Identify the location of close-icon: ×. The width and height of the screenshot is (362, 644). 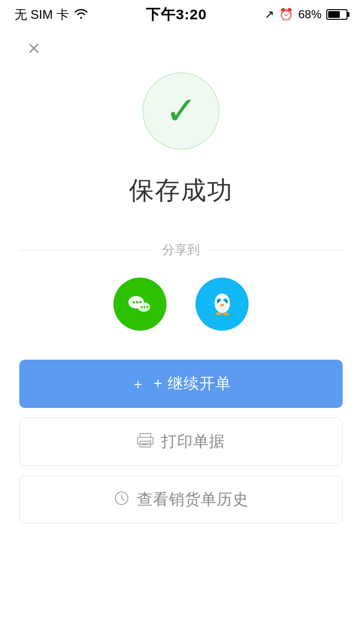
(34, 48).